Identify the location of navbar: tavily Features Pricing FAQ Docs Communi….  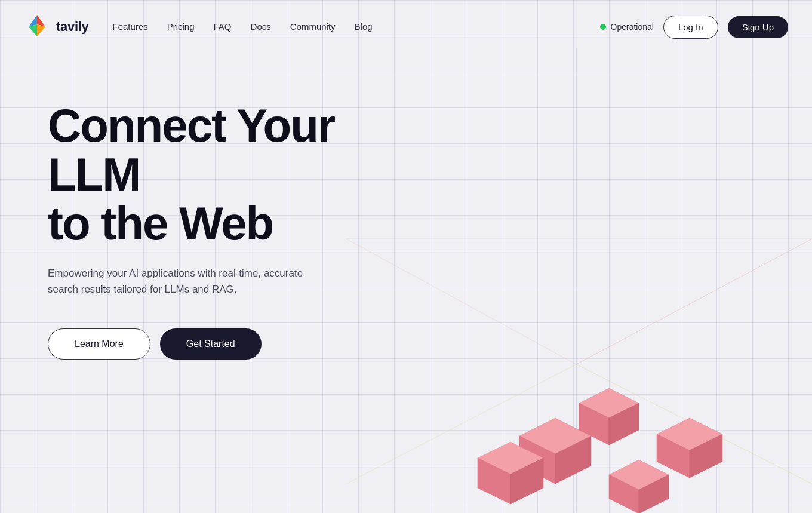
(406, 27).